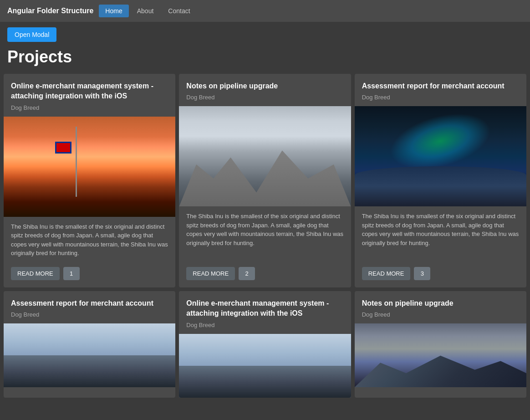 This screenshot has height=420, width=530. I want to click on card-3-subtitle: Dog Breed, so click(441, 97).